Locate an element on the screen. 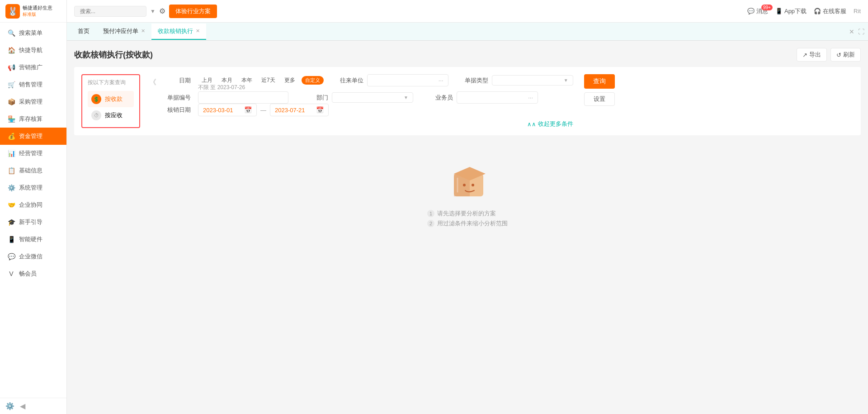 This screenshot has width=868, height=414. sidebar: 🐰 畅捷通好生意 标准版 🔍 搜索菜单 🏠 快捷导航 📢 营销推广 🛒 销售管理… is located at coordinates (33, 207).